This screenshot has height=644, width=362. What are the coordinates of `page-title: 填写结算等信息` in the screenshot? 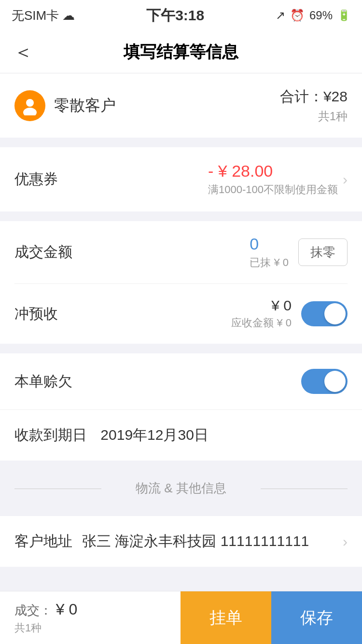 It's located at (181, 52).